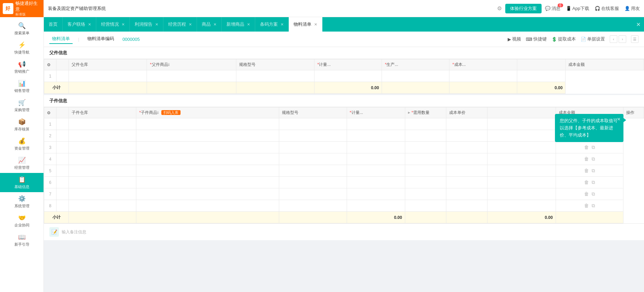 The height and width of the screenshot is (292, 644). Describe the element at coordinates (63, 159) in the screenshot. I see `child-row-4-warehouse` at that location.